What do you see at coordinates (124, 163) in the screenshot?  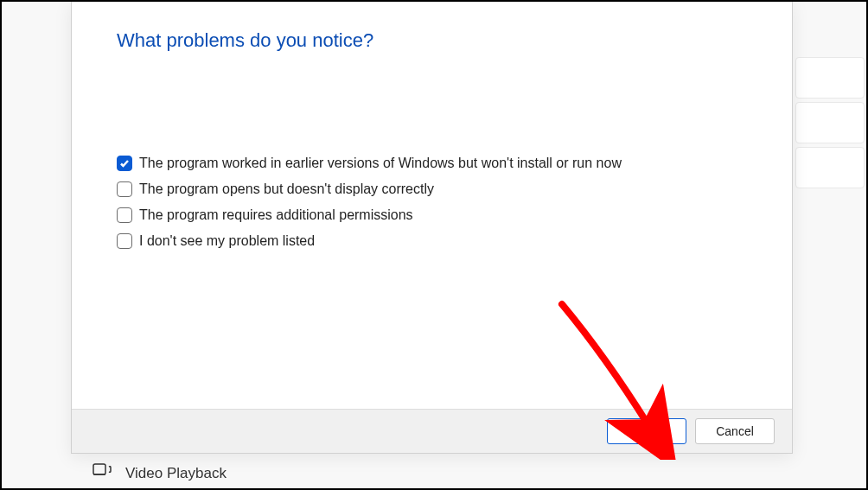 I see `check-icon` at bounding box center [124, 163].